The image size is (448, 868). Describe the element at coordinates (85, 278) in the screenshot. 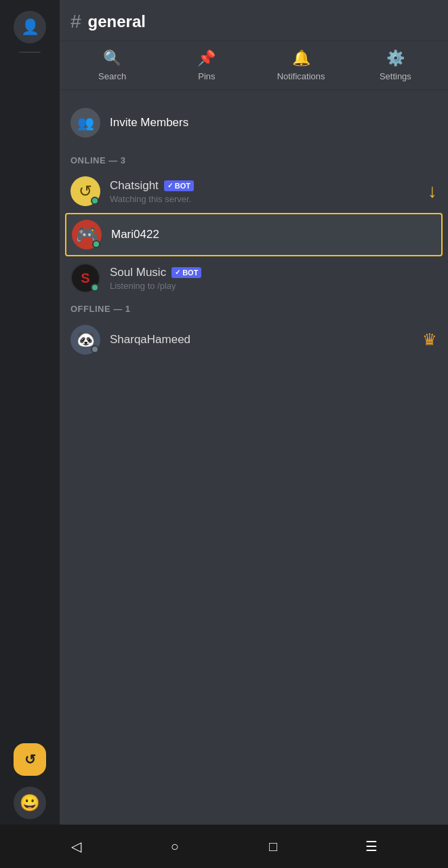

I see `soul-avatar-wrapper: S` at that location.